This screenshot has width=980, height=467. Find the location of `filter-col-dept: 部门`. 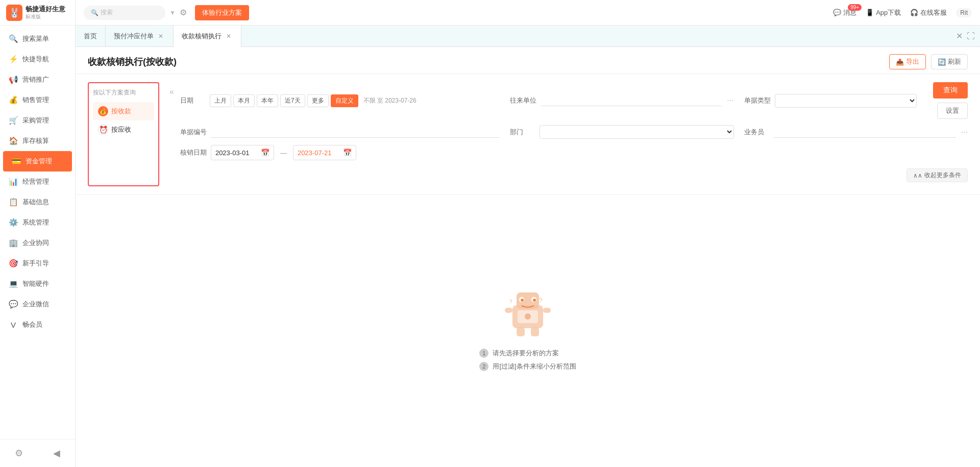

filter-col-dept: 部门 is located at coordinates (627, 132).